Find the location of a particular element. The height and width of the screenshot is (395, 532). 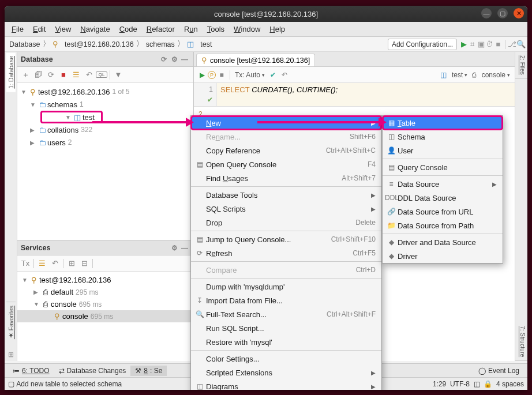

menu-tools: Tools is located at coordinates (216, 29).